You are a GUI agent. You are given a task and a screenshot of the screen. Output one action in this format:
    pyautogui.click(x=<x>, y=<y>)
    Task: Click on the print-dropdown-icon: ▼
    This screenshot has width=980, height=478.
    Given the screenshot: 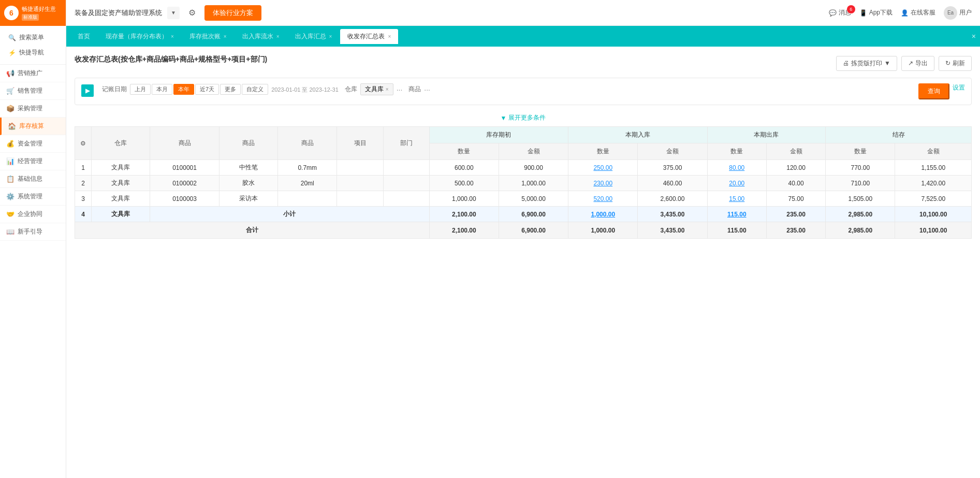 What is the action you would take?
    pyautogui.click(x=887, y=63)
    